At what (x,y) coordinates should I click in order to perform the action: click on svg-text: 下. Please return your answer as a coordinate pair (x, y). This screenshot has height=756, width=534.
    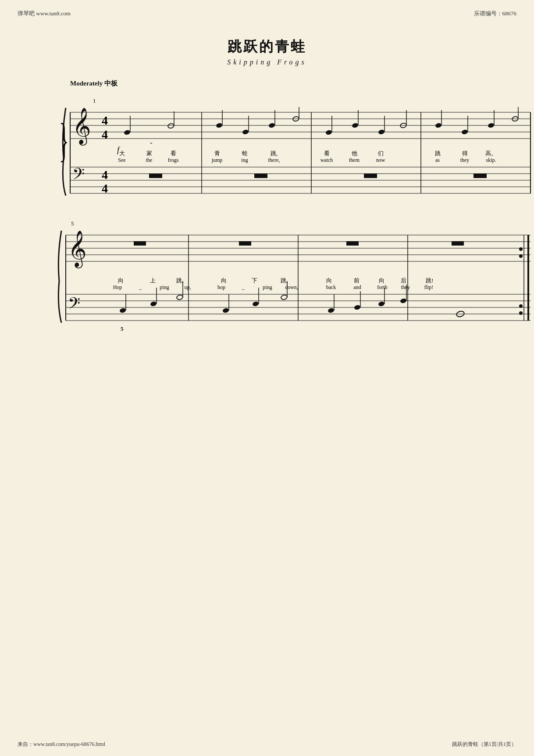
    Looking at the image, I should click on (254, 281).